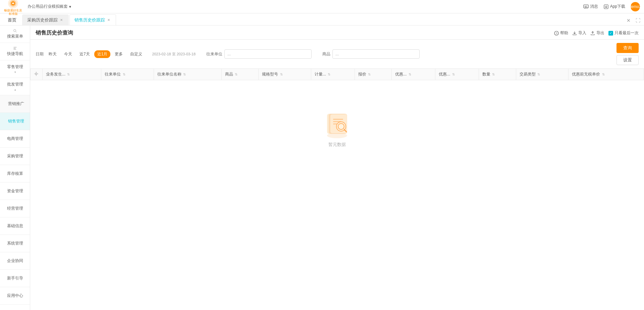 The image size is (644, 310). What do you see at coordinates (582, 33) in the screenshot?
I see `import-label: 导入` at bounding box center [582, 33].